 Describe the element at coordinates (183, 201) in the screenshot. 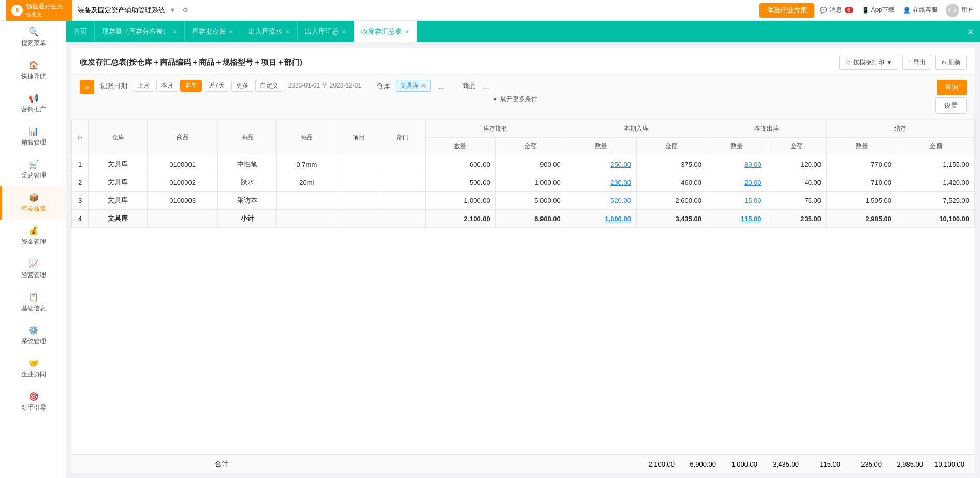

I see `table-cell: 0100003` at that location.